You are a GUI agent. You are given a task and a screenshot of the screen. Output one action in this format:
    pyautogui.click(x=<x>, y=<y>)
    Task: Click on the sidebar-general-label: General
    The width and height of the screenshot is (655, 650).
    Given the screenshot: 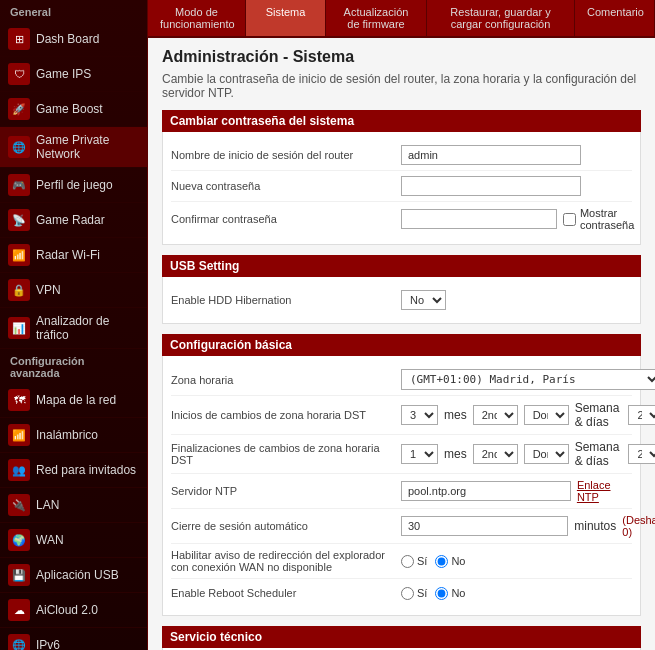 What is the action you would take?
    pyautogui.click(x=74, y=11)
    